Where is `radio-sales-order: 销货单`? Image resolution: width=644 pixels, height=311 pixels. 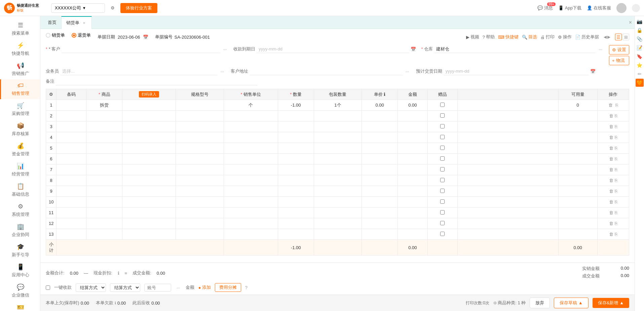
radio-sales-order: 销货单 is located at coordinates (55, 35).